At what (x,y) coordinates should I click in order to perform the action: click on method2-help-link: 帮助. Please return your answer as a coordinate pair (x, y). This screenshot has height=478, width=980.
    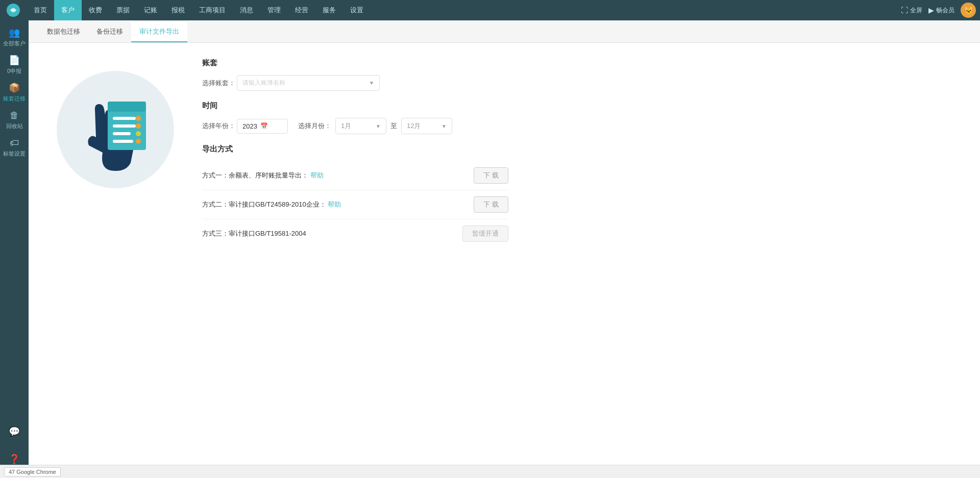
    Looking at the image, I should click on (334, 204).